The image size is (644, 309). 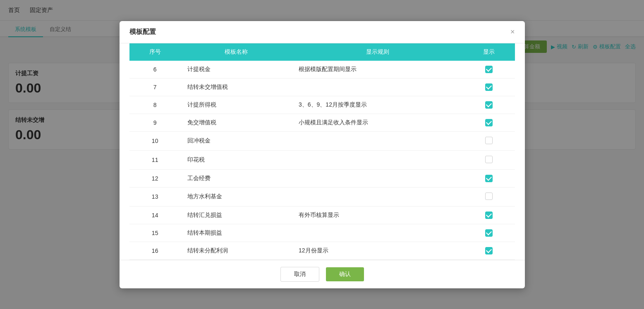 What do you see at coordinates (155, 87) in the screenshot?
I see `cell-id: 7` at bounding box center [155, 87].